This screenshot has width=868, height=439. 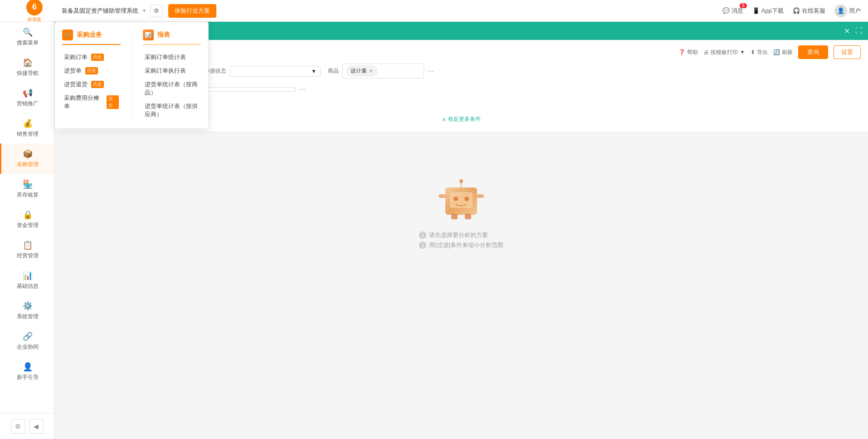 What do you see at coordinates (759, 53) in the screenshot?
I see `export-btn: ⬆ 导出` at bounding box center [759, 53].